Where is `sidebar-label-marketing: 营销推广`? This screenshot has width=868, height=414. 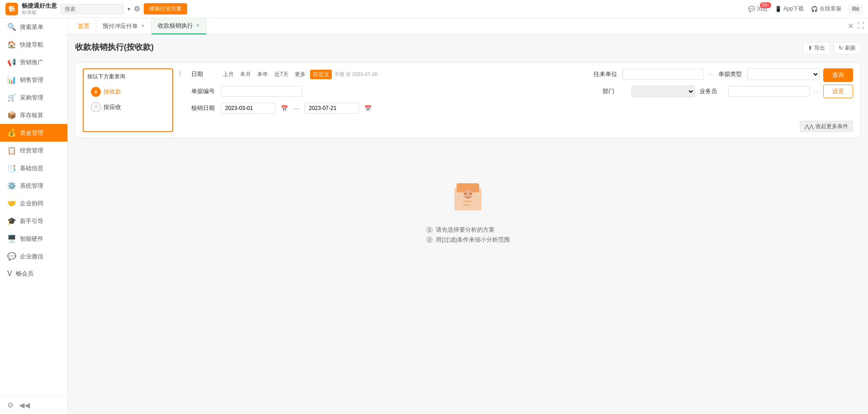 sidebar-label-marketing: 营销推广 is located at coordinates (32, 62).